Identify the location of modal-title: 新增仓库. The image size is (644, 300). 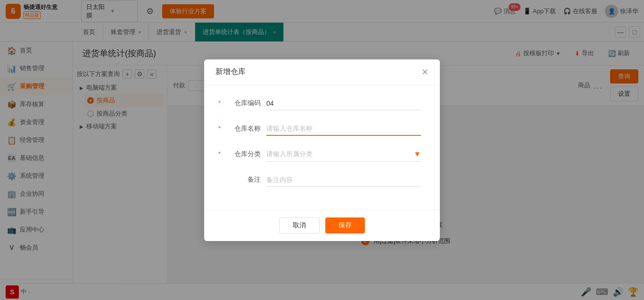
(231, 72).